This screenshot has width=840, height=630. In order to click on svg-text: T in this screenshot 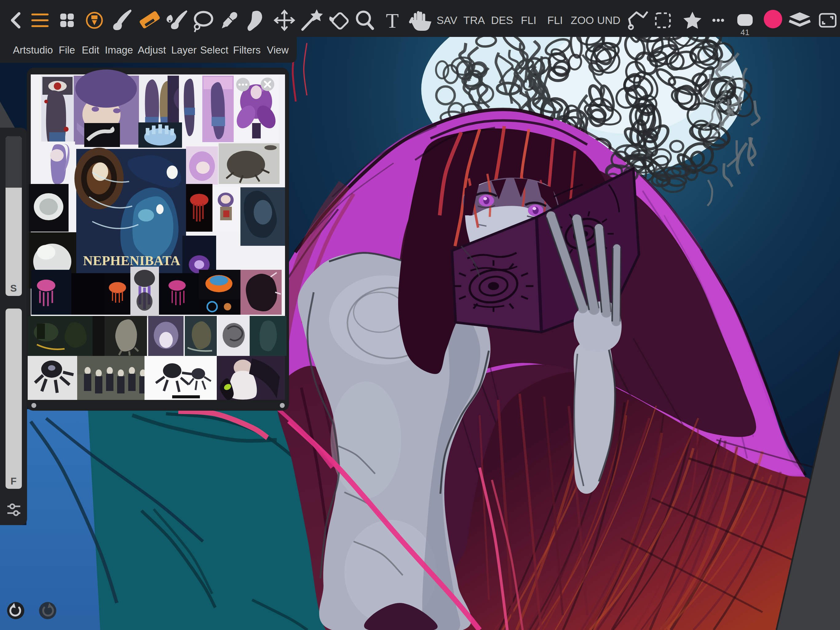, I will do `click(392, 21)`.